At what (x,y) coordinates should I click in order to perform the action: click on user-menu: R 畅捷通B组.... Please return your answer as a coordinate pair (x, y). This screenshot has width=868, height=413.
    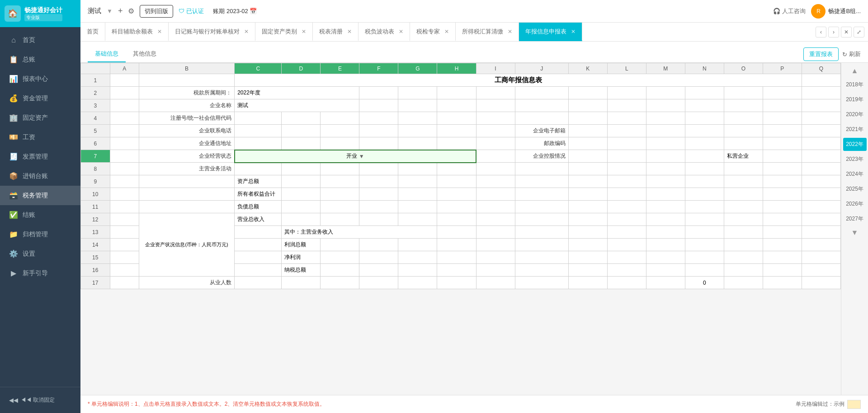
    Looking at the image, I should click on (836, 11).